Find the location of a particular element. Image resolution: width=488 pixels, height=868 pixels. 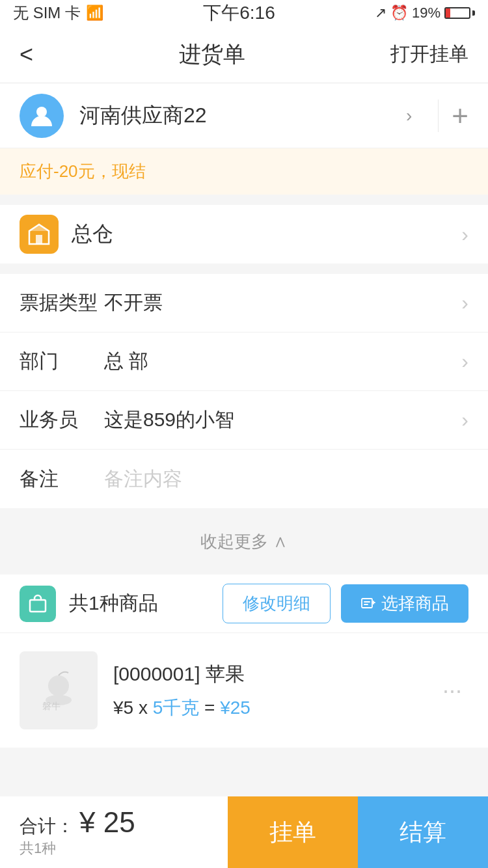

dept-label: 部门 is located at coordinates (62, 362).